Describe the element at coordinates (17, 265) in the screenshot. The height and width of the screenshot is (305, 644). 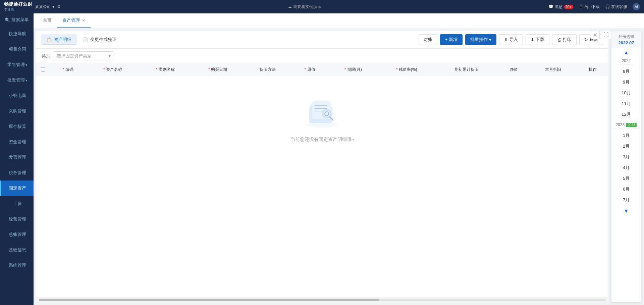
I see `sidebar-item-system-mgmt: 系统管理` at that location.